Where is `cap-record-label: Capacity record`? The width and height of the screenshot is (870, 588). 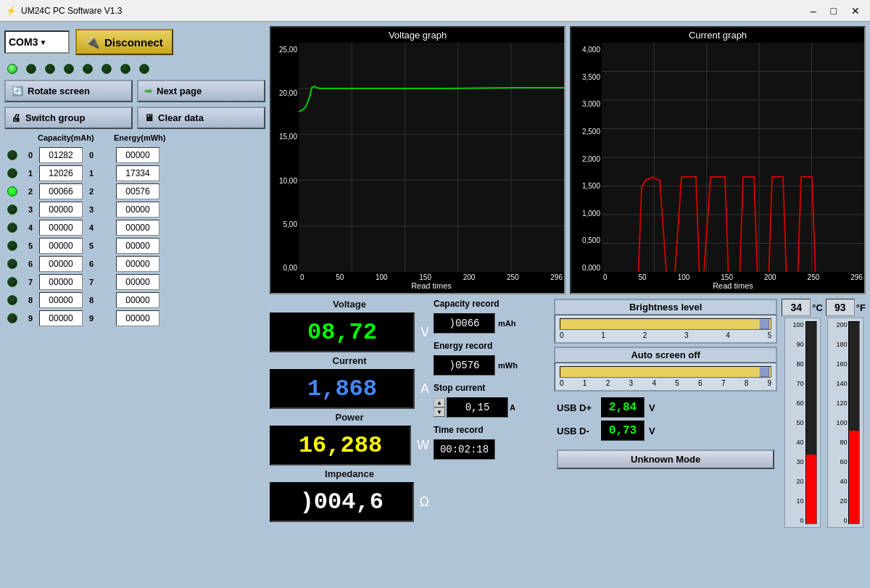 cap-record-label: Capacity record is located at coordinates (492, 304).